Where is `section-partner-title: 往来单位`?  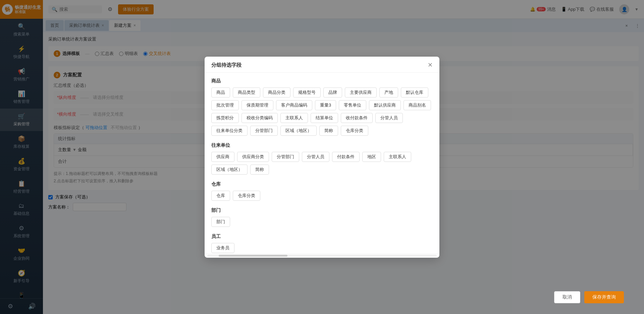 section-partner-title: 往来单位 is located at coordinates (322, 145).